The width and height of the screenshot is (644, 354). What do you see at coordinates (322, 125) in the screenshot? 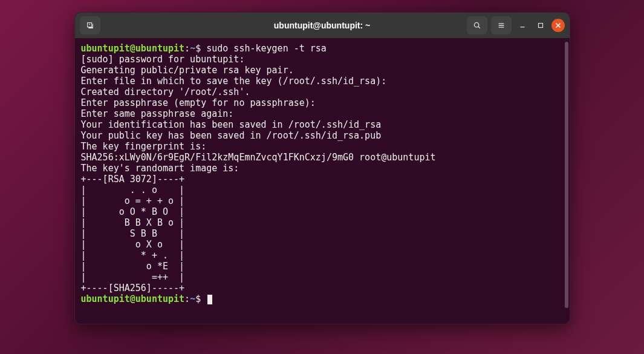
I see `output-line: Your identification has been saved in /r…` at bounding box center [322, 125].